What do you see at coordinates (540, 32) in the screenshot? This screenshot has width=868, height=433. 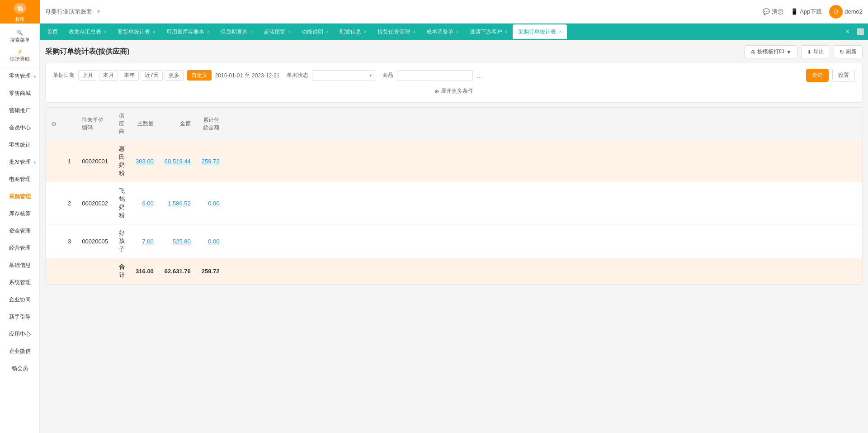 I see `tab-purchase-stat: 采购订单统计表×` at bounding box center [540, 32].